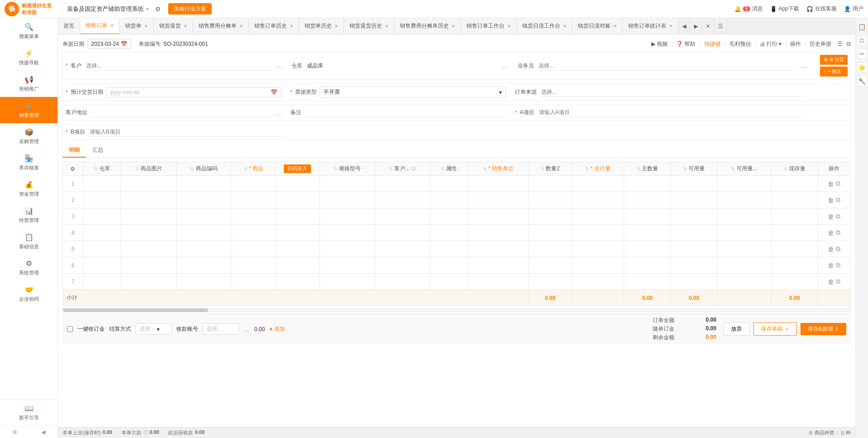 Image resolution: width=868 pixels, height=438 pixels. Describe the element at coordinates (831, 233) in the screenshot. I see `row-delete-4: 🗑` at that location.